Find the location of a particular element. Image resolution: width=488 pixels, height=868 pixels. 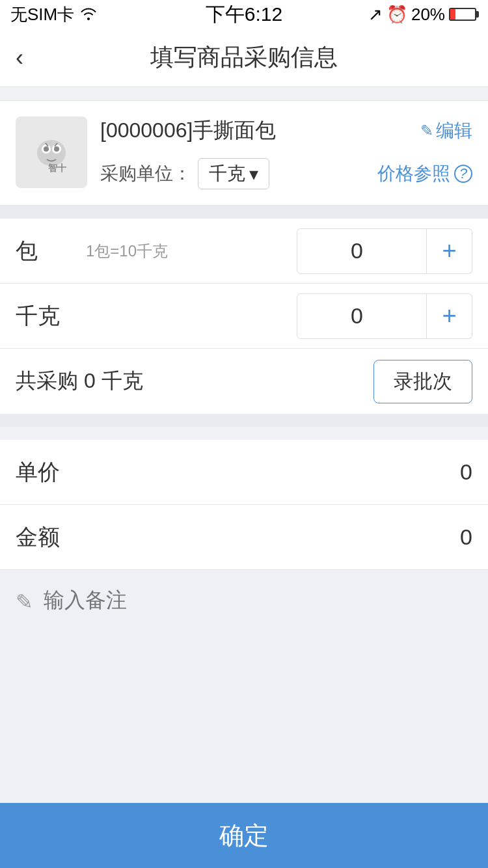

kg-input-control: + is located at coordinates (385, 316).